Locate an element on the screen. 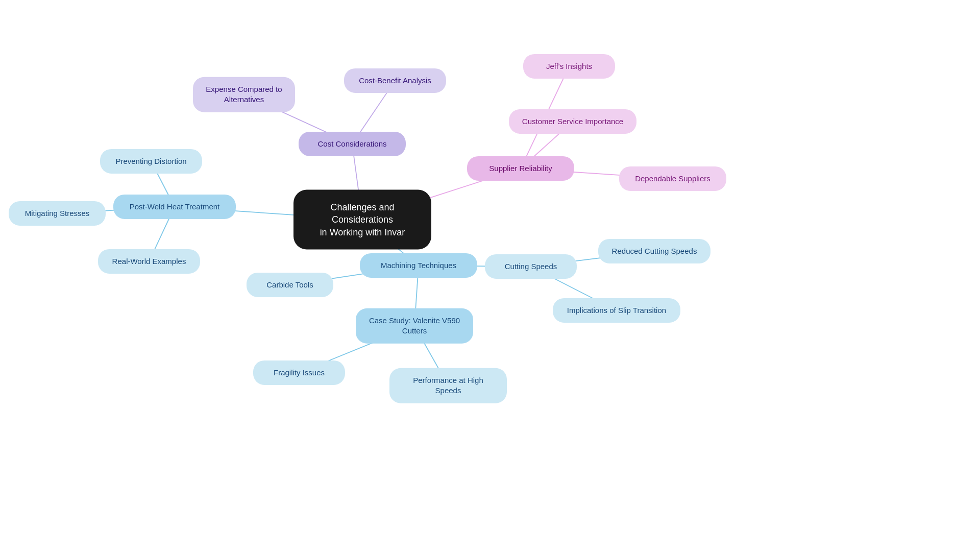 This screenshot has width=980, height=553. node-jeffs-insights: Jeff's Insights is located at coordinates (569, 66).